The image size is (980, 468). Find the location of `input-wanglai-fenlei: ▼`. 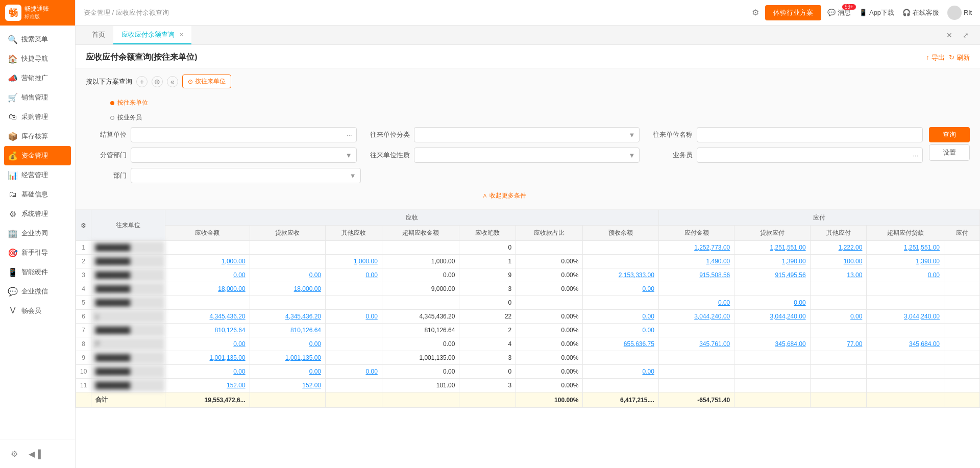

input-wanglai-fenlei: ▼ is located at coordinates (527, 135).